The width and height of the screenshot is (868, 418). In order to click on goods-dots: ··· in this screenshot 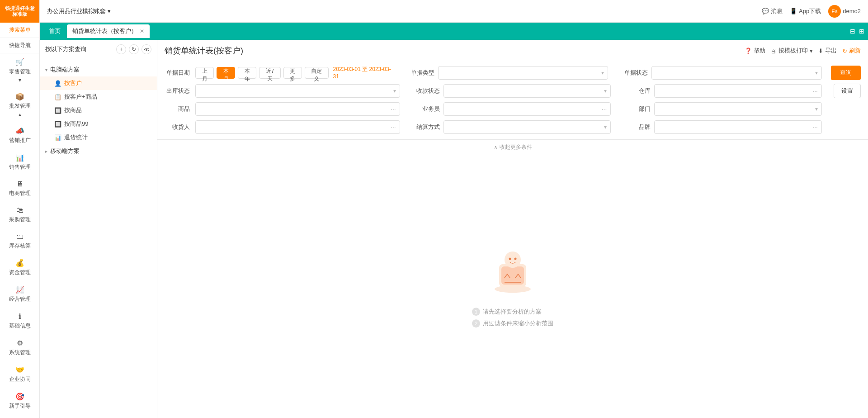, I will do `click(393, 109)`.